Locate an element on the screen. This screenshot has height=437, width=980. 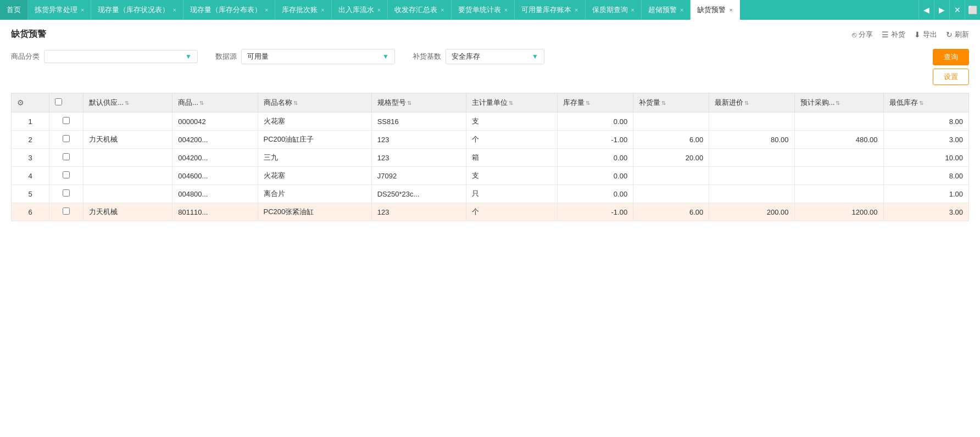
cell-name: 火花塞 is located at coordinates (314, 176).